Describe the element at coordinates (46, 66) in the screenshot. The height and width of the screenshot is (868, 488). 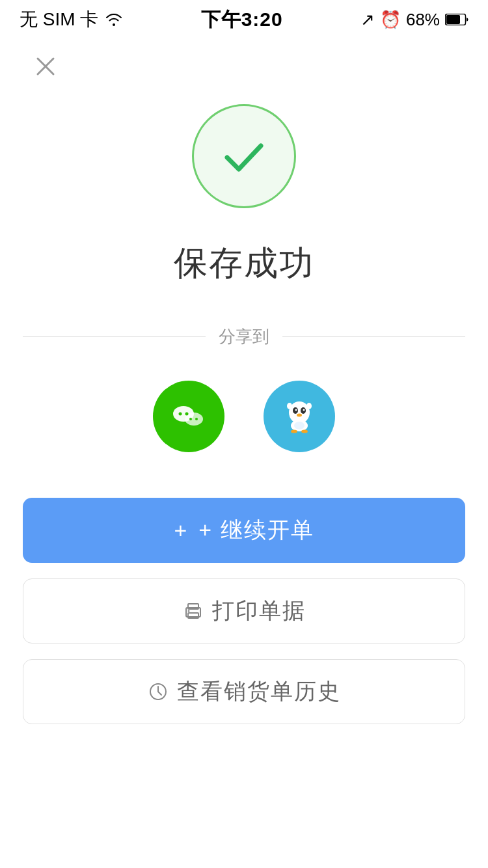
I see `close-icon` at that location.